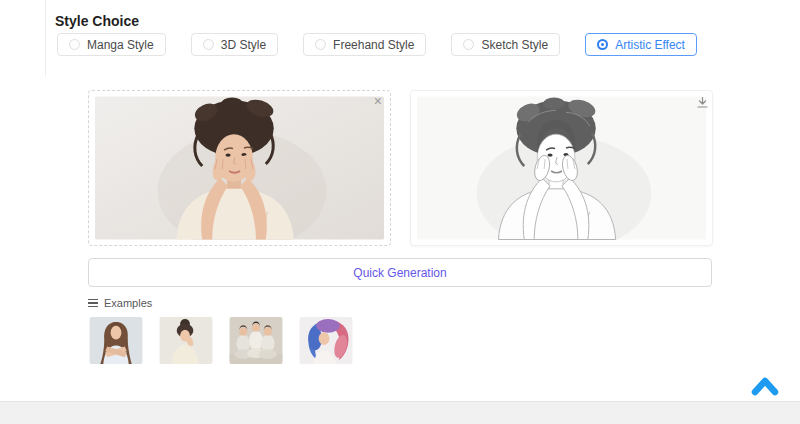 The height and width of the screenshot is (424, 800). Describe the element at coordinates (240, 168) in the screenshot. I see `original-image-panel: ×` at that location.